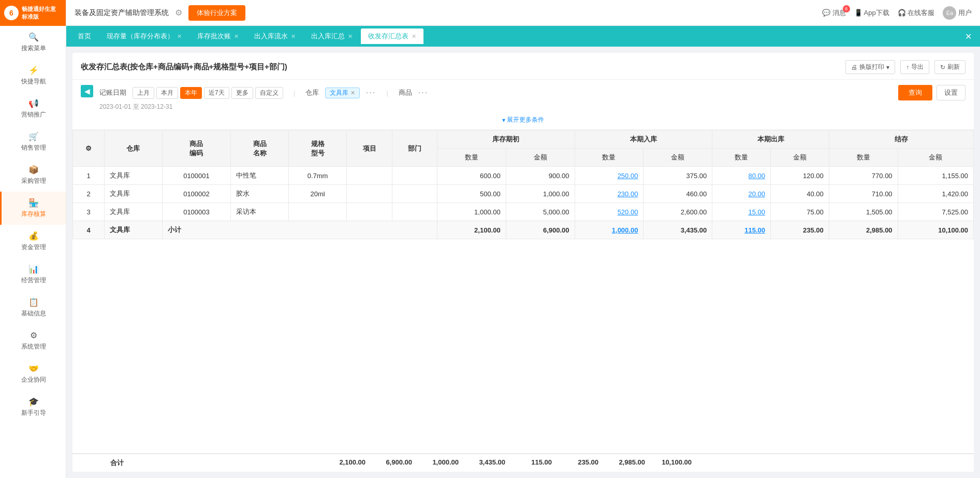 The height and width of the screenshot is (478, 980). Describe the element at coordinates (33, 341) in the screenshot. I see `sidebar-item-system: ⚙系统管理` at that location.